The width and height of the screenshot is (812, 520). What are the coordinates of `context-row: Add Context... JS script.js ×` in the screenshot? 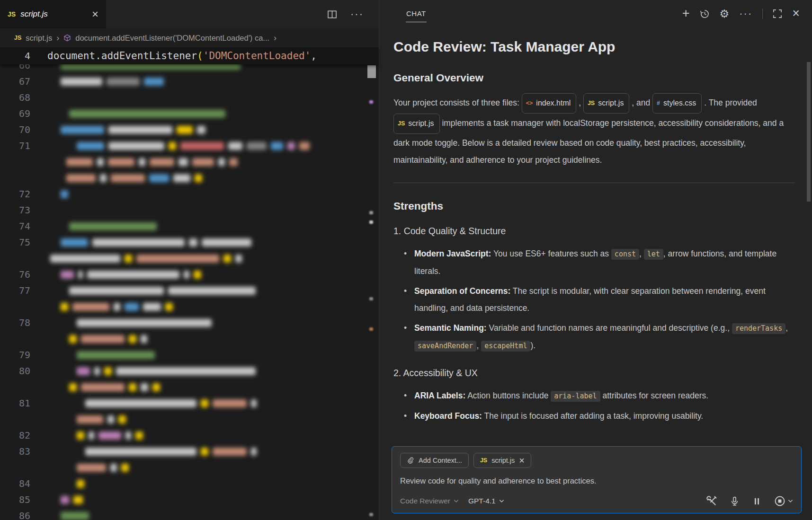 It's located at (597, 460).